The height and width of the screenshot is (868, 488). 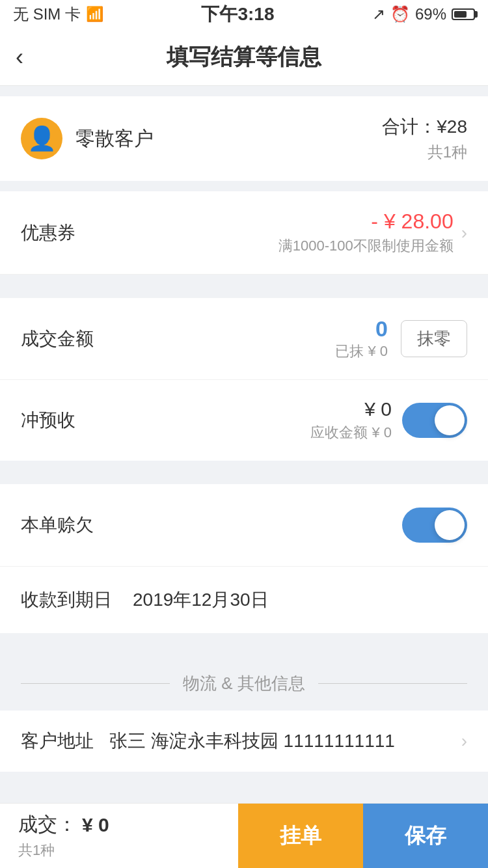 What do you see at coordinates (351, 420) in the screenshot?
I see `prepay-info: ¥ 0 应收金额 ¥ 0` at bounding box center [351, 420].